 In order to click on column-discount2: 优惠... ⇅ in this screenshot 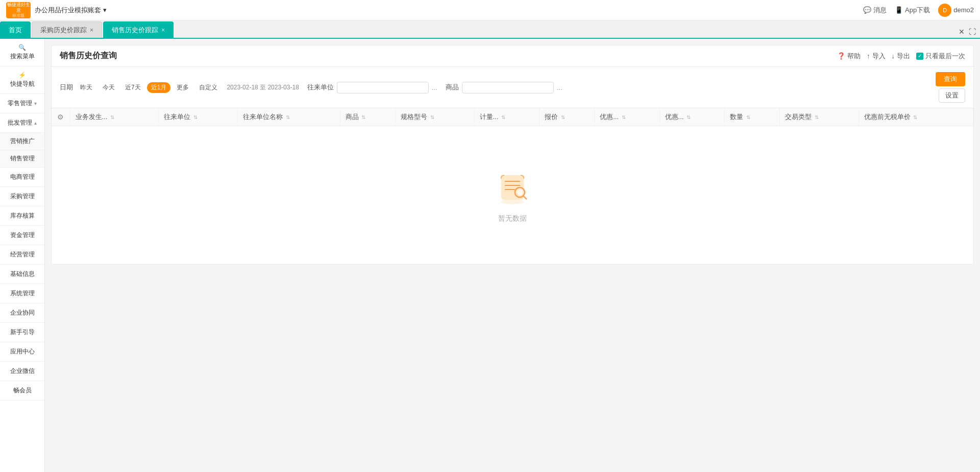, I will do `click(692, 117)`.